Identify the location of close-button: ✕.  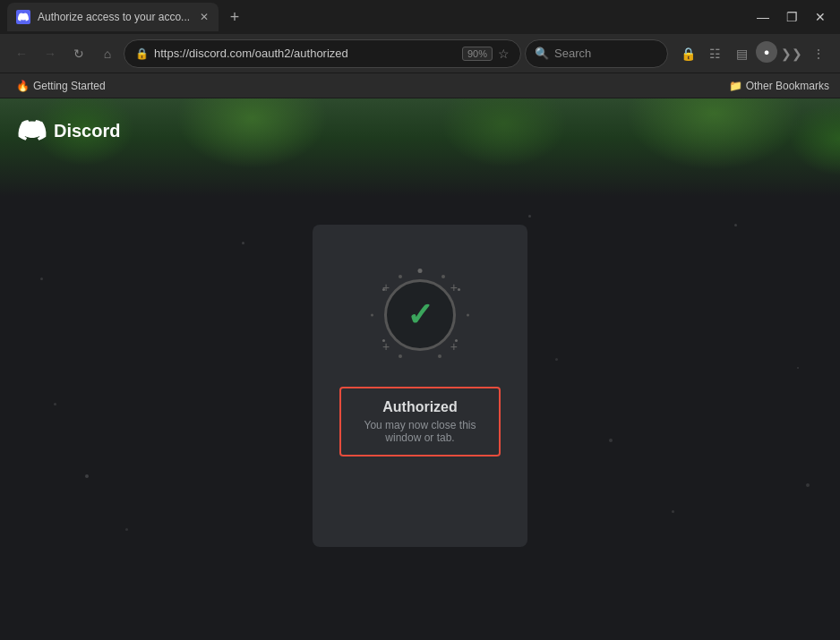
(820, 17).